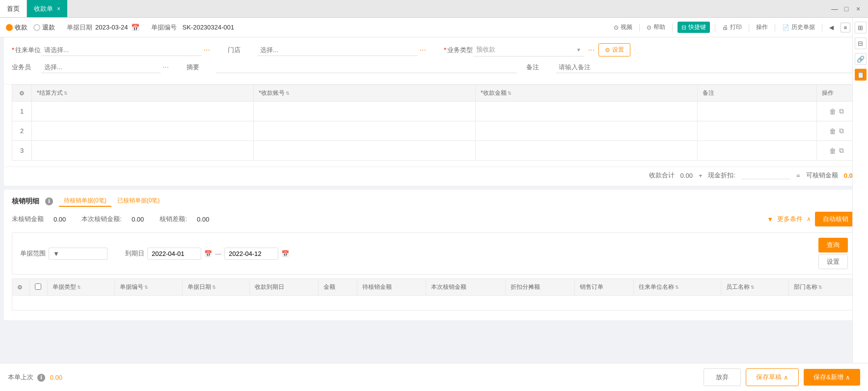  I want to click on right-panel-btn1: ⊞, so click(861, 28).